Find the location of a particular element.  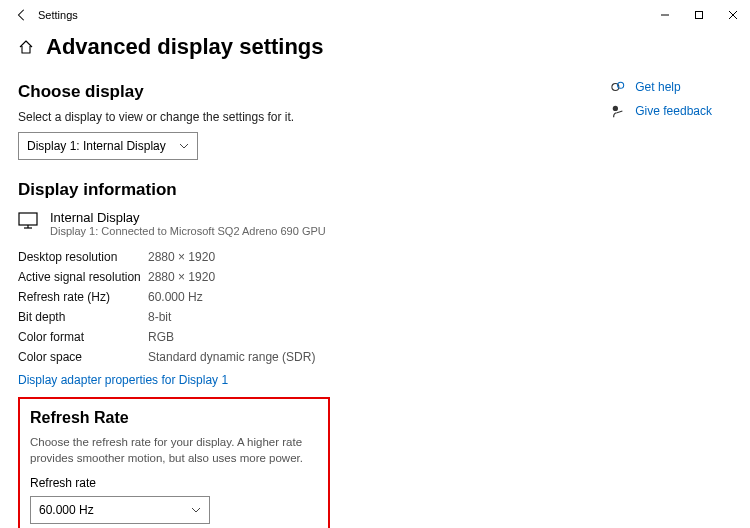

close-button is located at coordinates (733, 15).